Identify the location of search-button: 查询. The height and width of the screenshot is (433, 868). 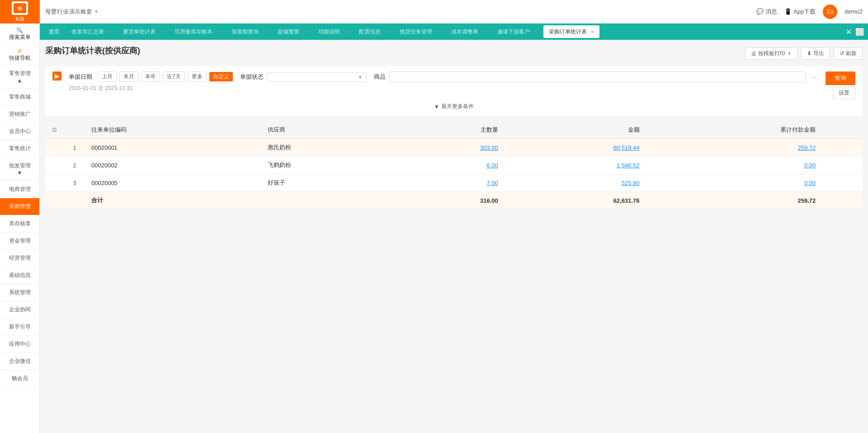
(840, 78).